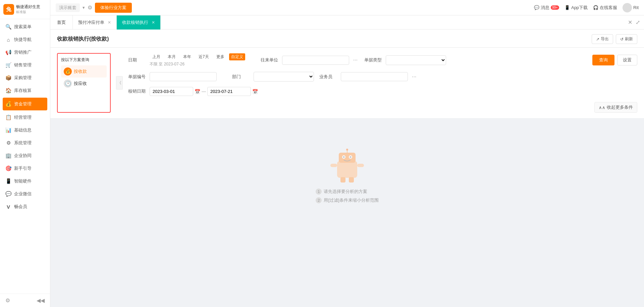 The height and width of the screenshot is (307, 644). What do you see at coordinates (631, 8) in the screenshot?
I see `user-name-area: Rit` at bounding box center [631, 8].